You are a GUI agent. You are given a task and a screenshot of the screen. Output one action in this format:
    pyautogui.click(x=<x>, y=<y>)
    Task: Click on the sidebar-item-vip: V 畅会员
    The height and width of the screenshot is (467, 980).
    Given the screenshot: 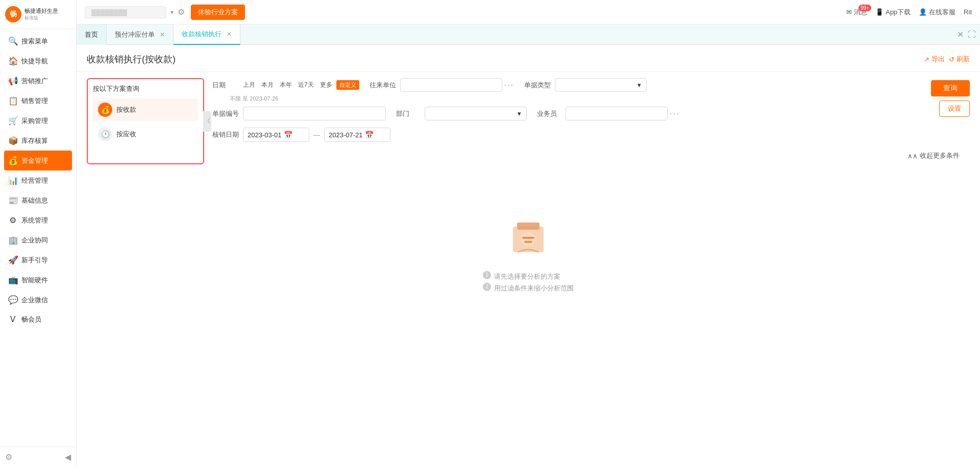 What is the action you would take?
    pyautogui.click(x=38, y=319)
    